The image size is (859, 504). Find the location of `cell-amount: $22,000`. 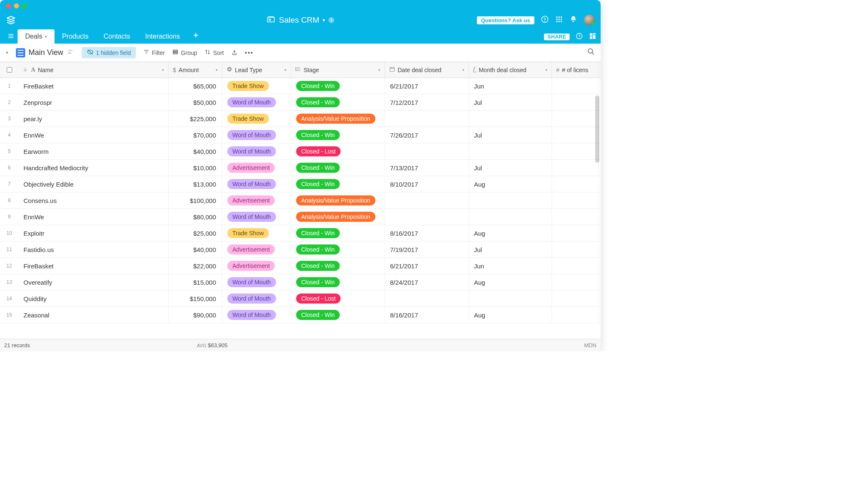

cell-amount: $22,000 is located at coordinates (195, 266).